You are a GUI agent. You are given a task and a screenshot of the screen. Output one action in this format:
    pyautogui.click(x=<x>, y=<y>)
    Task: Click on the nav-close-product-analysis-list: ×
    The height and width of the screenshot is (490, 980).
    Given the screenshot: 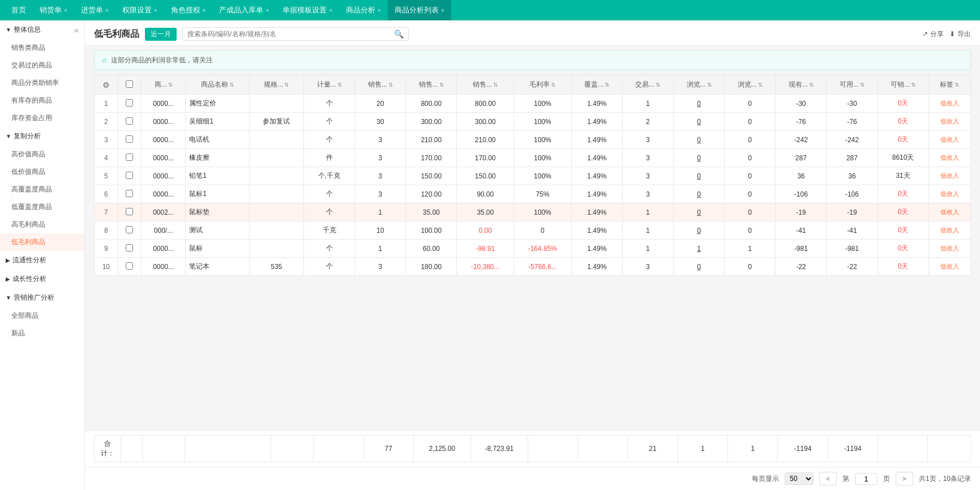 What is the action you would take?
    pyautogui.click(x=443, y=10)
    